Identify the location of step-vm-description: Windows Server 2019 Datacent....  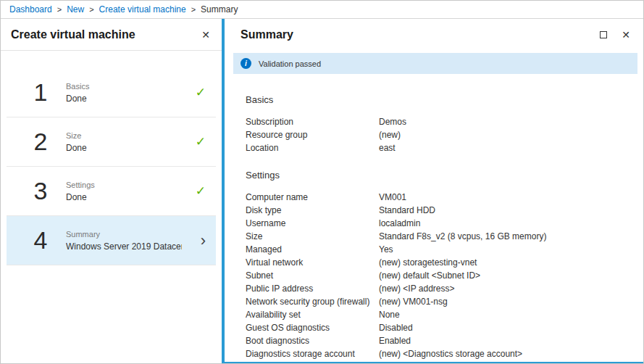
(124, 247).